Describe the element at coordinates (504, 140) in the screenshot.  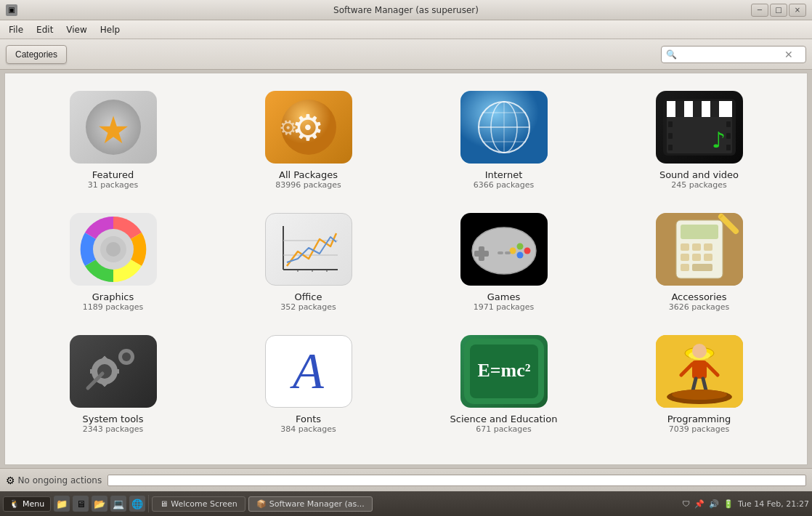
I see `category-item-internet: Internet 6366 packages` at that location.